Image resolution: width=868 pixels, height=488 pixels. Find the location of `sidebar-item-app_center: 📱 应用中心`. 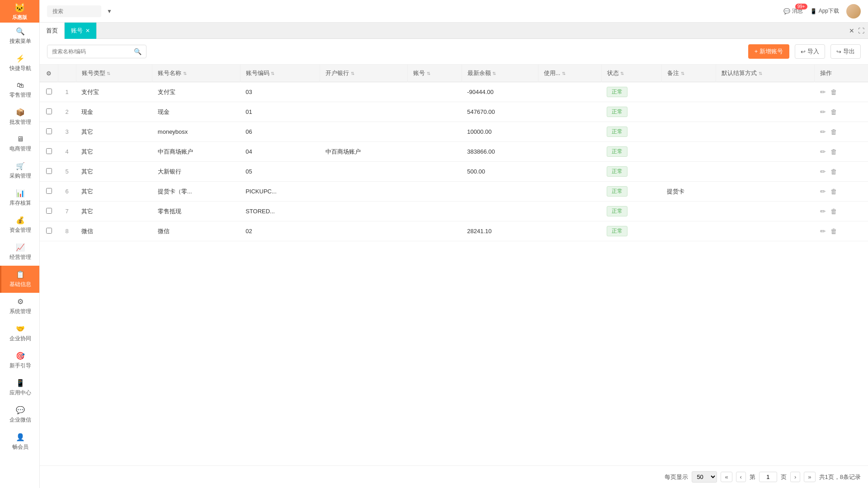

sidebar-item-app_center: 📱 应用中心 is located at coordinates (20, 388).